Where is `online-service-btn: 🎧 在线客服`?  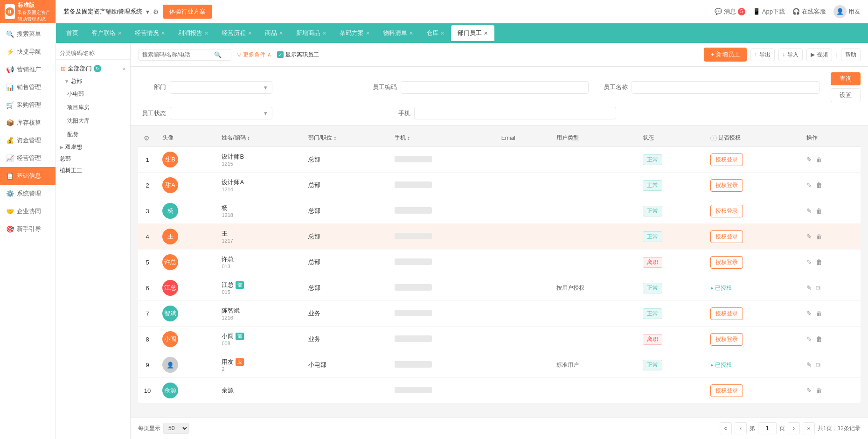 online-service-btn: 🎧 在线客服 is located at coordinates (809, 12).